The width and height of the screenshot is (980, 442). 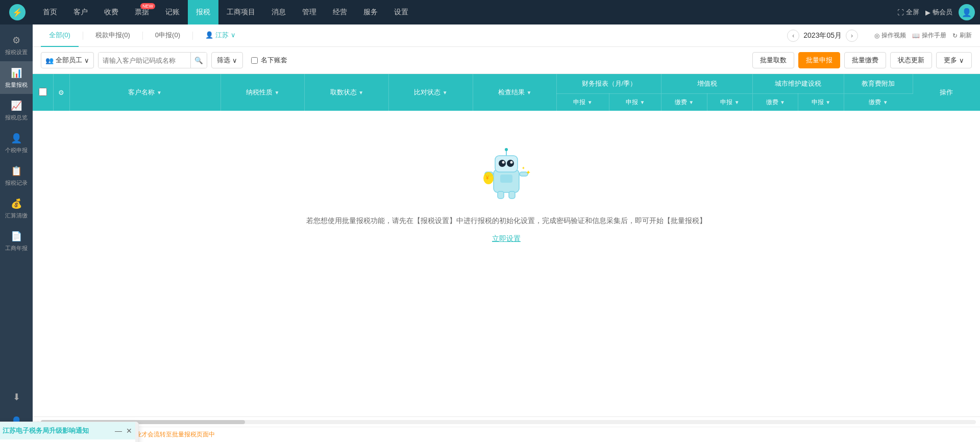 I want to click on sidebar-item-tax-records: 📋 报税记录, so click(x=16, y=176).